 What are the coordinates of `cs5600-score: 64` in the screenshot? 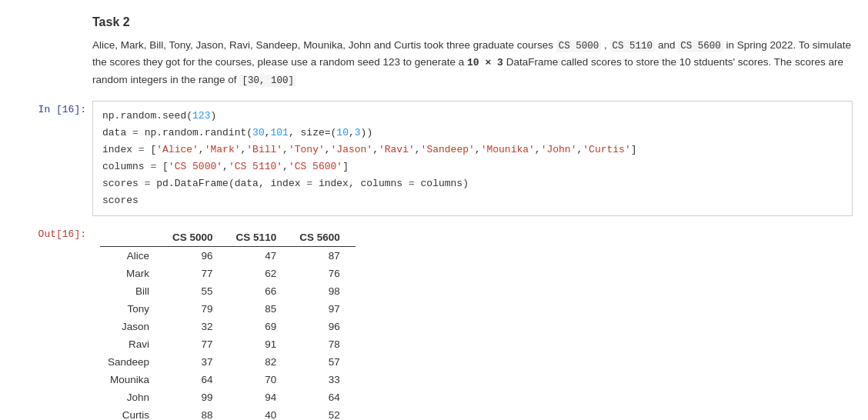 It's located at (323, 397).